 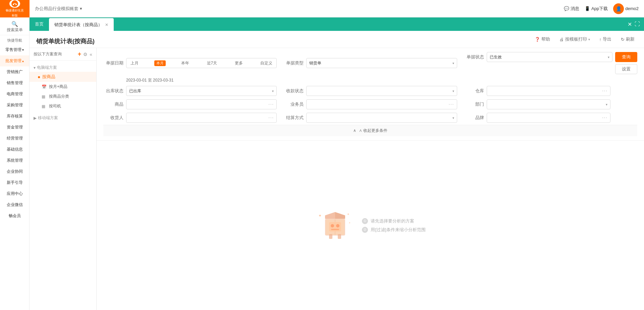 I want to click on page-title: 销货单统计表(按商品), so click(x=65, y=41).